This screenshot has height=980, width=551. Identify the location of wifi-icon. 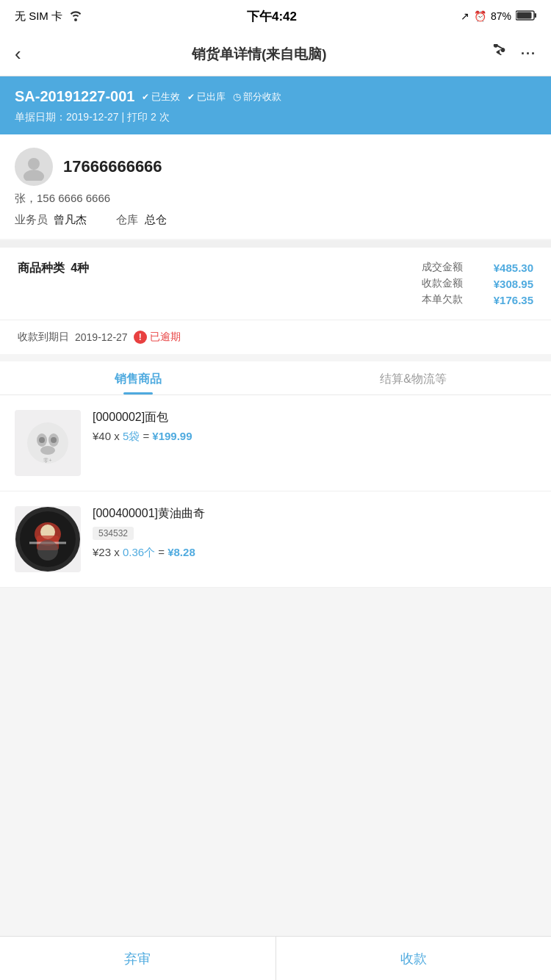
(76, 16).